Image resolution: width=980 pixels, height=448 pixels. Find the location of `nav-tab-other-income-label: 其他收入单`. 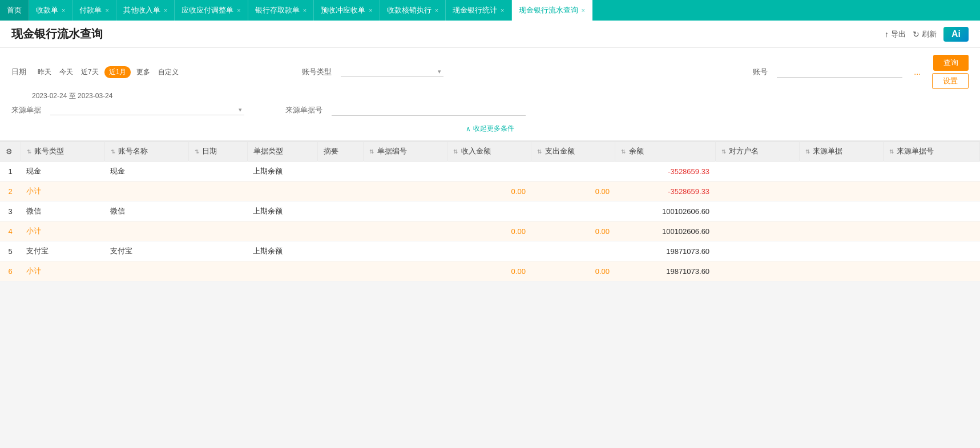

nav-tab-other-income-label: 其他收入单 is located at coordinates (142, 10).